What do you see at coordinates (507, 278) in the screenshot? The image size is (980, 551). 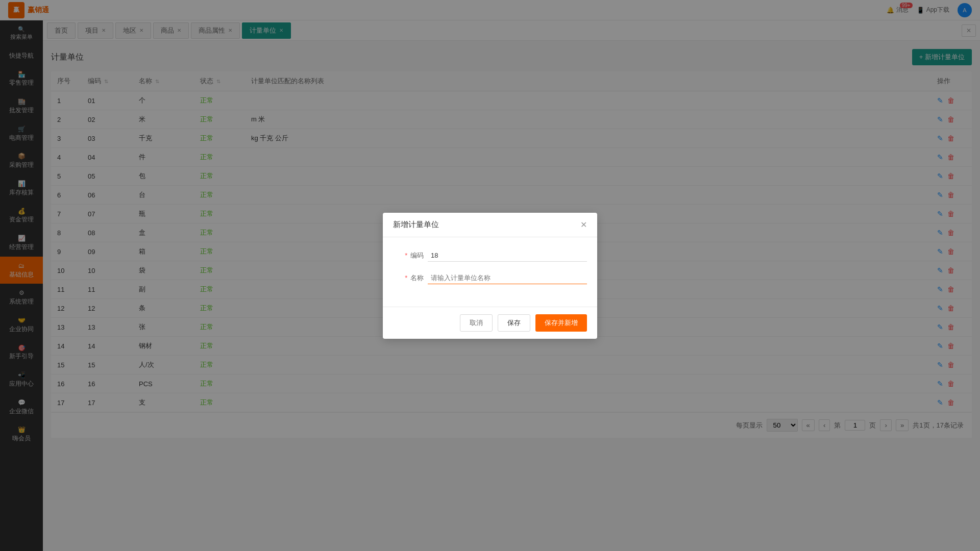 I see `name-input` at bounding box center [507, 278].